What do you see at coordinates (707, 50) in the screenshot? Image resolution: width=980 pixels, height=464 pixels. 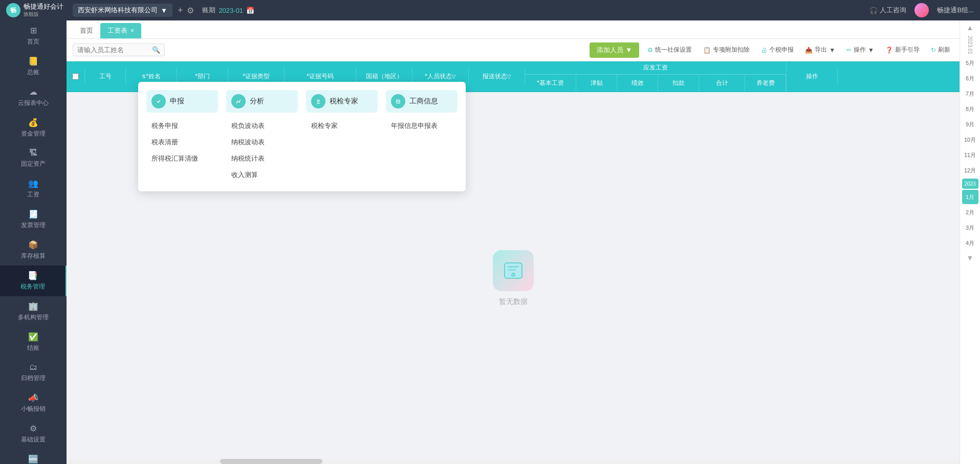 I see `special-deduction-icon: 📋` at bounding box center [707, 50].